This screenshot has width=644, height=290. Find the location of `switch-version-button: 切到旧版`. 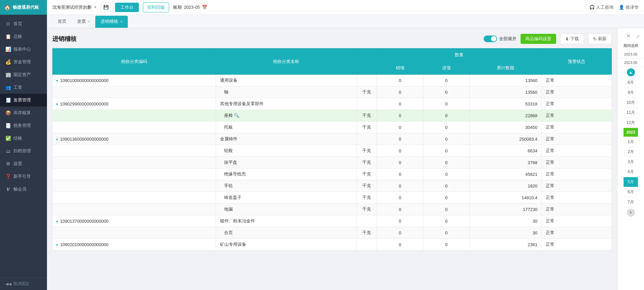

switch-version-button: 切到旧版 is located at coordinates (156, 7).